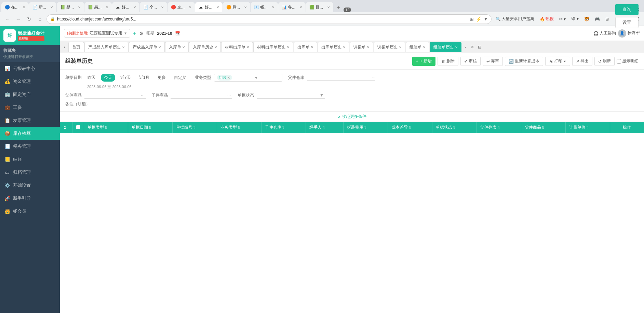 This screenshot has width=644, height=313. I want to click on th-cost-diff: 成本差异⇅, so click(410, 128).